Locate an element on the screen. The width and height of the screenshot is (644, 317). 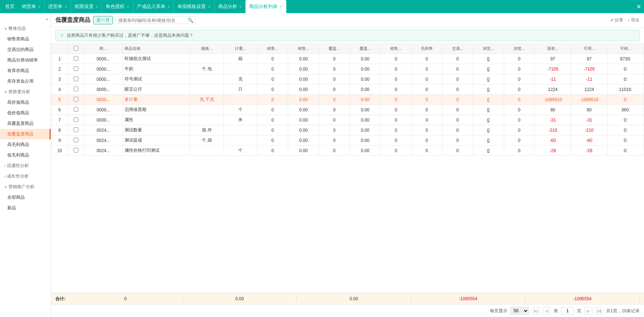
sidebar-item-low-margin: 低毛利商品 is located at coordinates (25, 155).